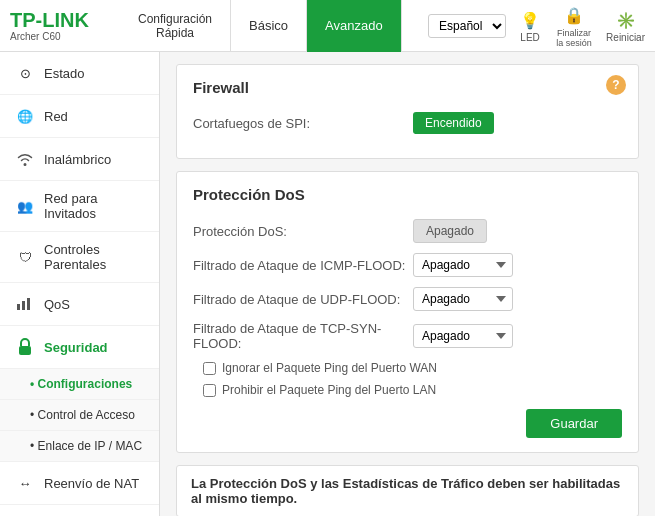 The width and height of the screenshot is (655, 516). Describe the element at coordinates (408, 336) in the screenshot. I see `tcp-row: Filtrado de Ataque de TCP-SYN-FLOOD: Apa…` at that location.